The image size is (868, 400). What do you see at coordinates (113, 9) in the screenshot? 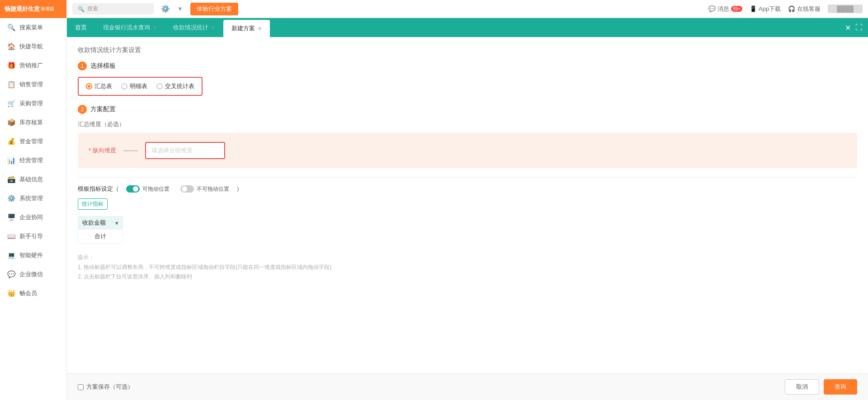
I see `search-box: 🔍 搜索` at bounding box center [113, 9].